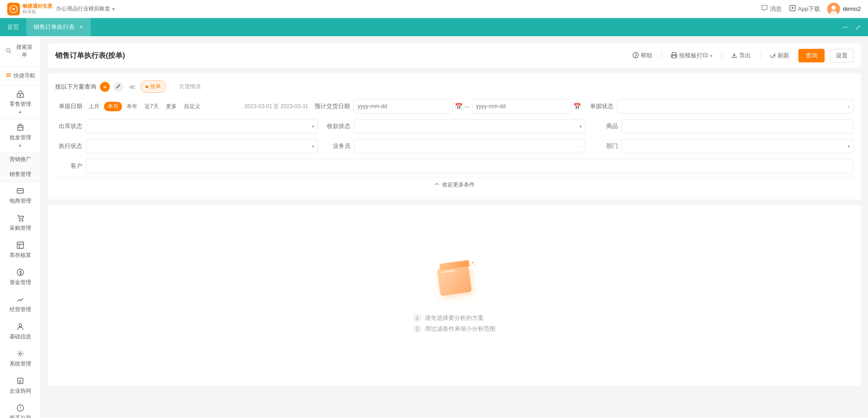  Describe the element at coordinates (83, 9) in the screenshot. I see `breadcrumb-text: 办公用品行业模拟账套` at that location.